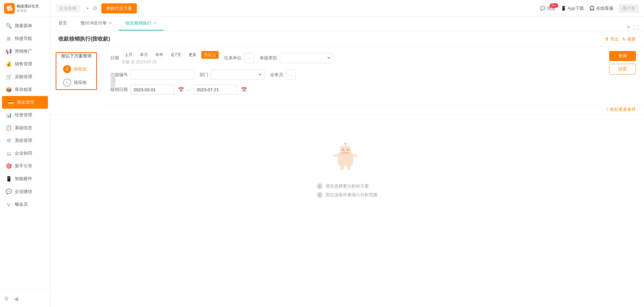  I want to click on expand-tab-icon: ⛶, so click(636, 28).